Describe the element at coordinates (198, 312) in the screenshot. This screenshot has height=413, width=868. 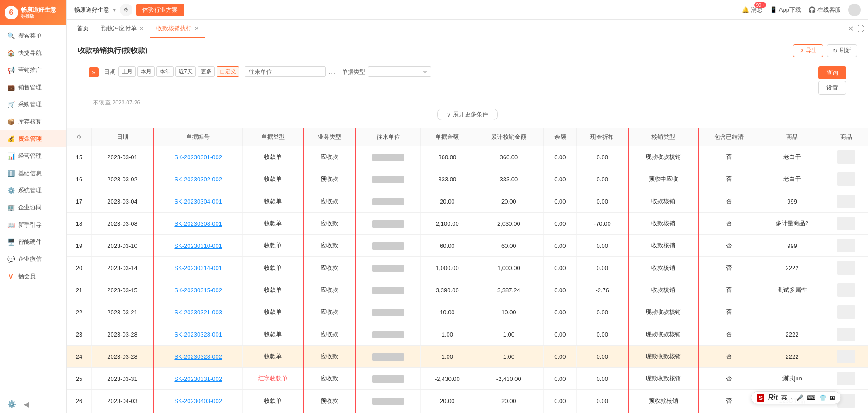
I see `bill-no-link: SK-20230321-003` at that location.